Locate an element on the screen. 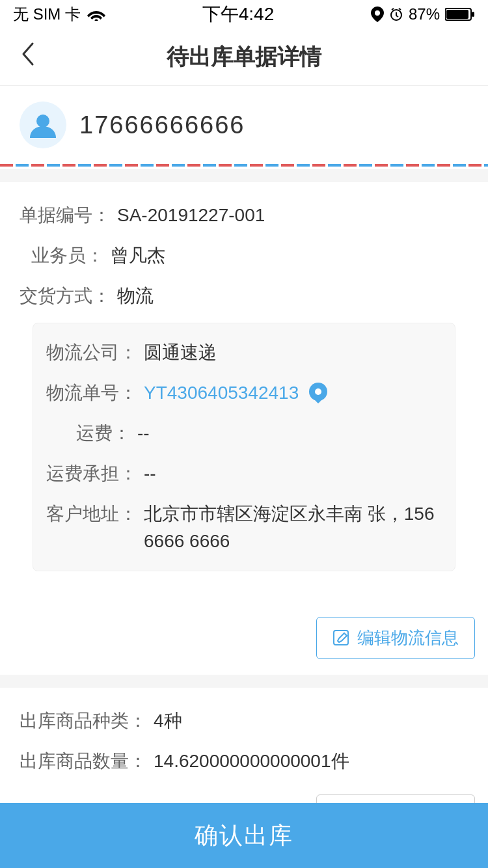 This screenshot has width=488, height=868. page-title: 待出库单据详情 is located at coordinates (244, 57).